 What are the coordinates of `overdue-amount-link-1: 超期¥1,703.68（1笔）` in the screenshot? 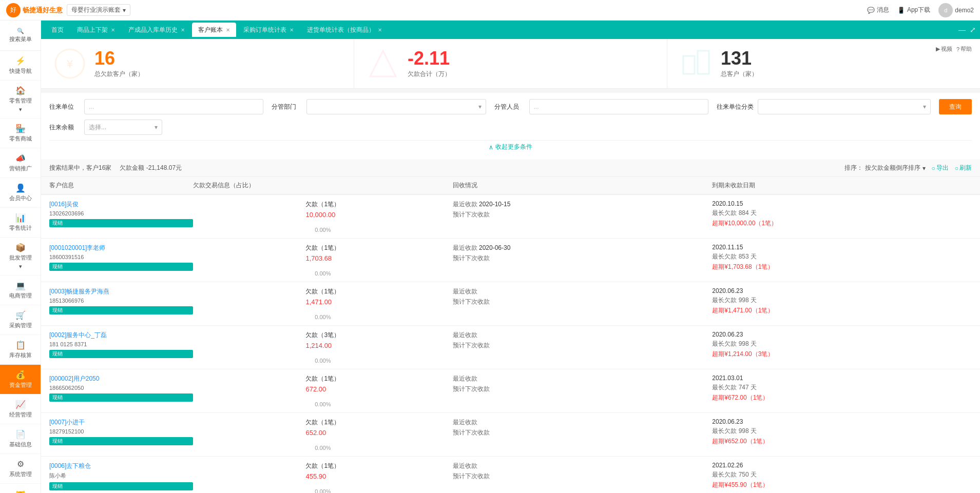 It's located at (842, 267).